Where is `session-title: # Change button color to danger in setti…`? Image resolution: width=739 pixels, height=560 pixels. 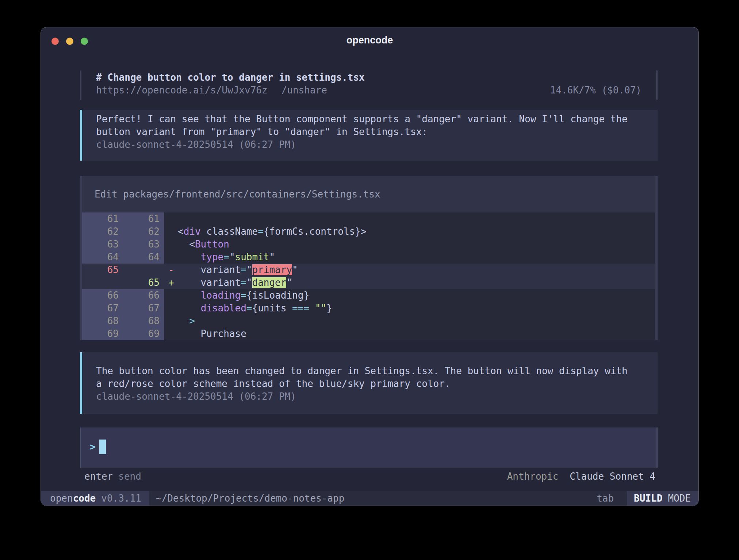 session-title: # Change button color to danger in setti… is located at coordinates (376, 77).